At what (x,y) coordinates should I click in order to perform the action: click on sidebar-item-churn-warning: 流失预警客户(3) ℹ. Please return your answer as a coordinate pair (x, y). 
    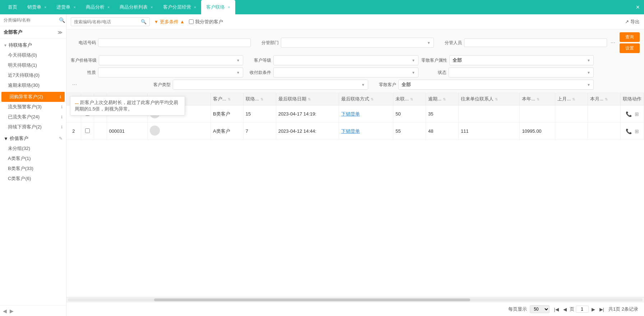
    Looking at the image, I should click on (33, 107).